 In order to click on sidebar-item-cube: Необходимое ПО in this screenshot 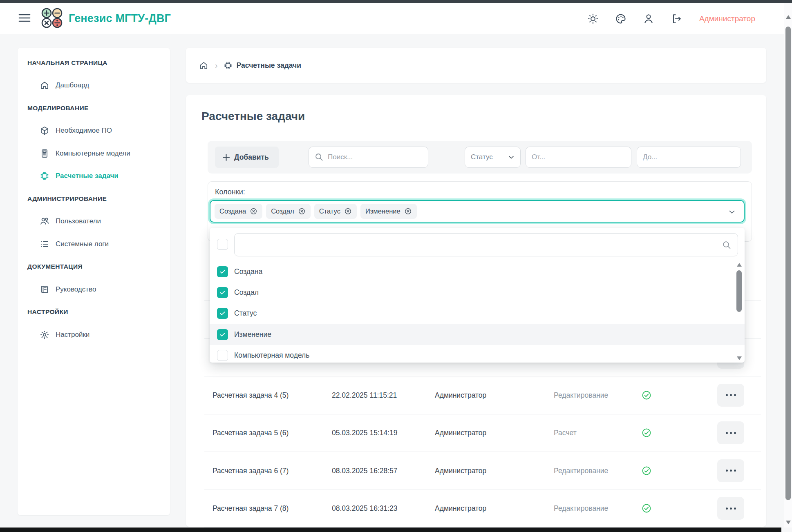, I will do `click(94, 131)`.